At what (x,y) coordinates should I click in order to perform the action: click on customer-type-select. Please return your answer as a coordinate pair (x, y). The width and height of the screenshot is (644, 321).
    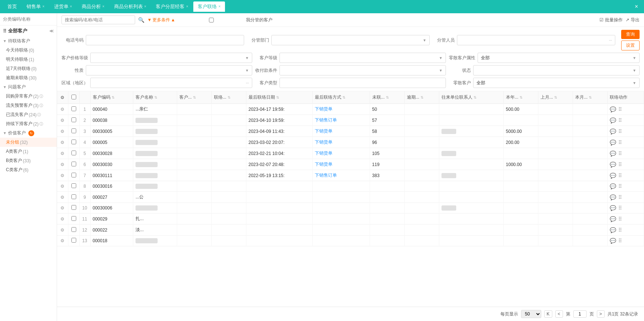
    Looking at the image, I should click on (363, 83).